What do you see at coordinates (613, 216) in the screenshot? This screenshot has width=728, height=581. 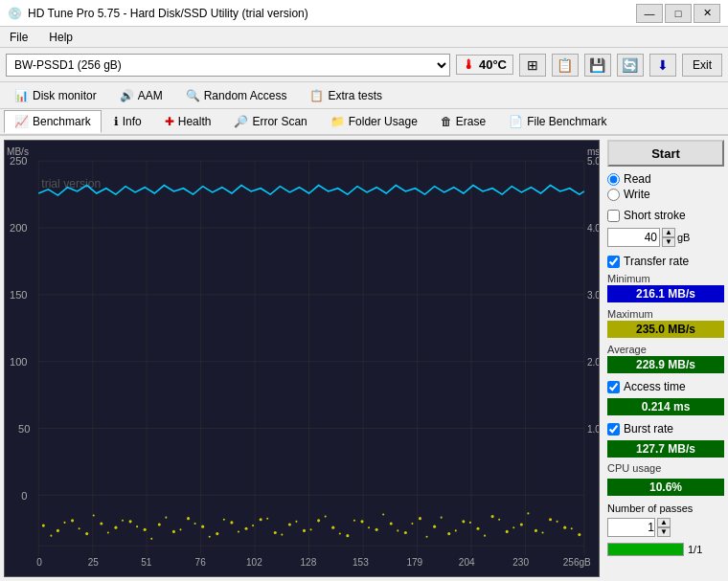 I see `short-stroke-checkbox` at bounding box center [613, 216].